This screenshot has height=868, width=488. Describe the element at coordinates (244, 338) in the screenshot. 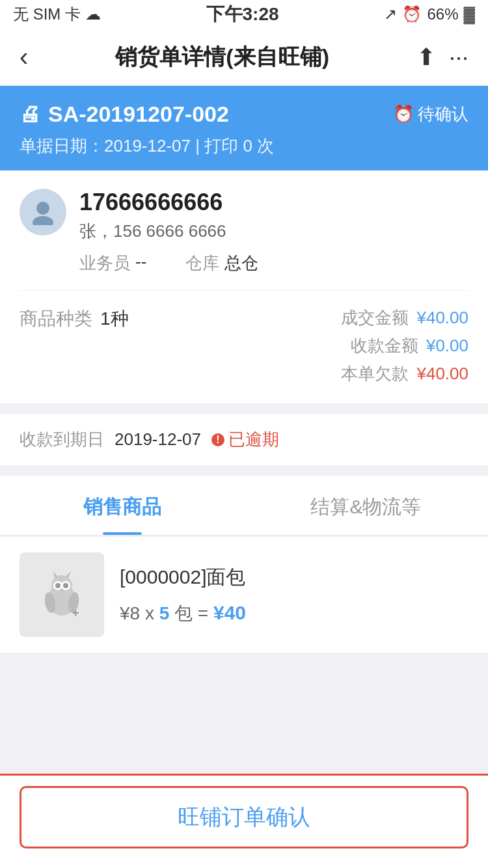

I see `summary-section: 商品种类 1种 成交金额 ¥40.00 收款金额 ¥0.00 本单欠款 ¥40.…` at that location.